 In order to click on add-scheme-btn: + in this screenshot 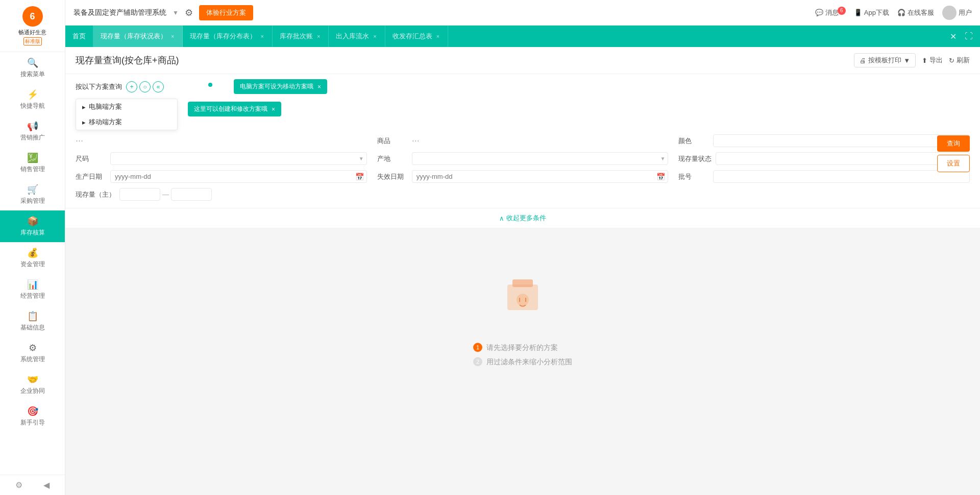, I will do `click(132, 87)`.